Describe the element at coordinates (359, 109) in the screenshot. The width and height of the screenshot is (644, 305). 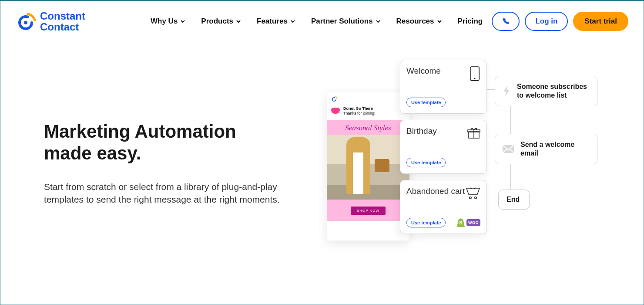
I see `email-sender-name: Donut Go There` at that location.